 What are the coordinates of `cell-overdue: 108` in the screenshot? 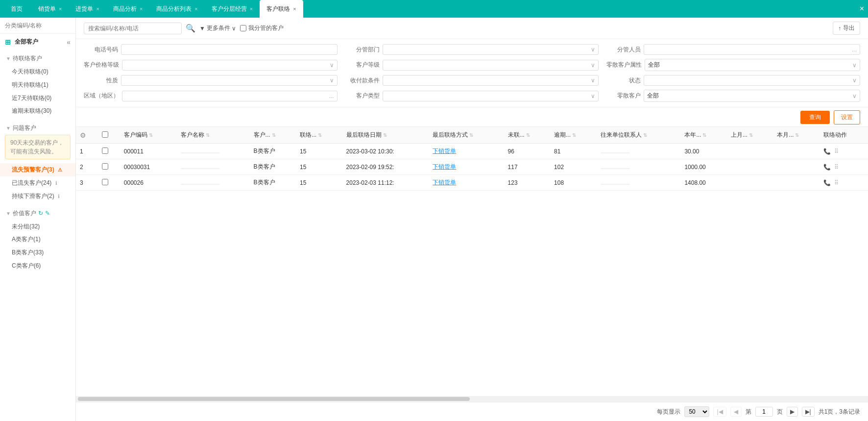 It's located at (573, 183).